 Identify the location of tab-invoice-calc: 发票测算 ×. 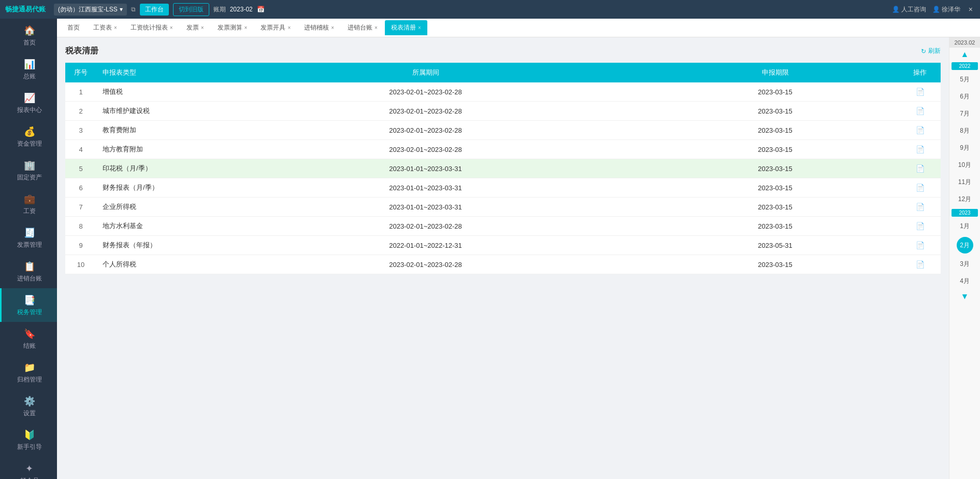
(233, 28).